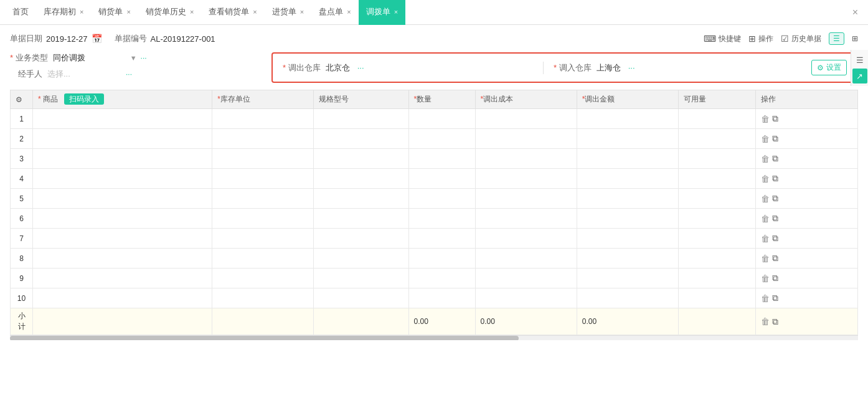 This screenshot has width=868, height=395. I want to click on cell-qty: 0.00, so click(442, 321).